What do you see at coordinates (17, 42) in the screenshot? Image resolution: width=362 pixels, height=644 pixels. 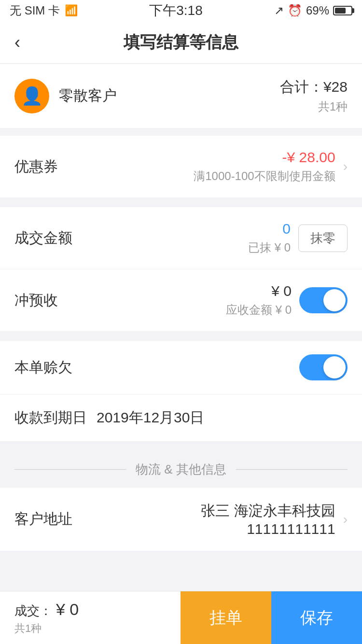 I see `back-button: ‹` at bounding box center [17, 42].